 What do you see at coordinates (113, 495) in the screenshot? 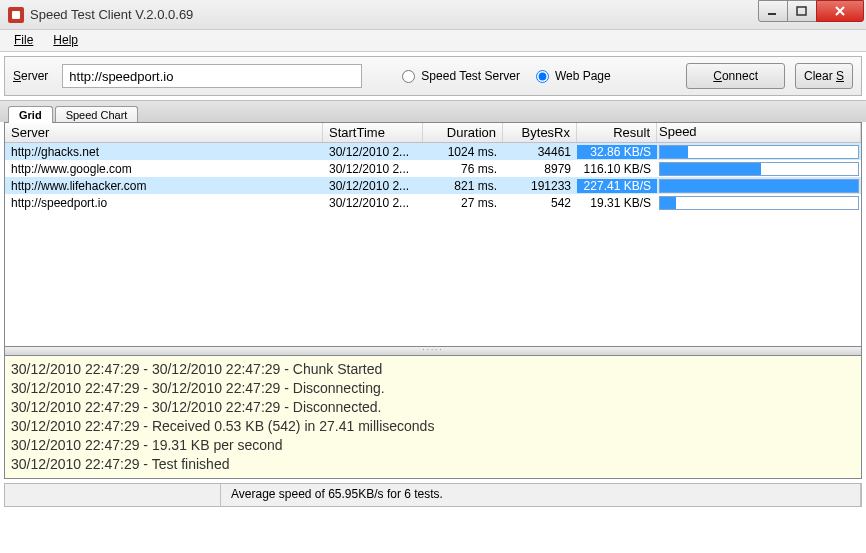
I see `status-left` at bounding box center [113, 495].